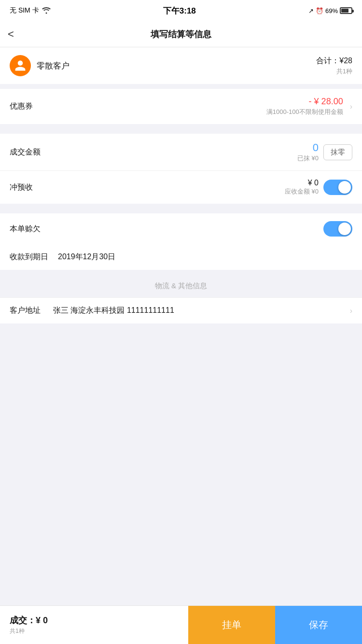 Image resolution: width=362 pixels, height=644 pixels. Describe the element at coordinates (42, 620) in the screenshot. I see `bottom-deal-value: ¥ 0` at that location.